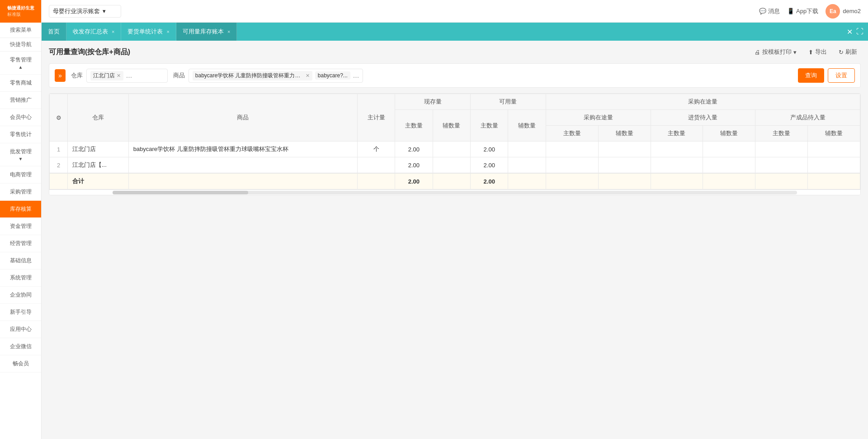 The width and height of the screenshot is (868, 439). What do you see at coordinates (843, 11) in the screenshot?
I see `user-menu: Ea demo2` at bounding box center [843, 11].